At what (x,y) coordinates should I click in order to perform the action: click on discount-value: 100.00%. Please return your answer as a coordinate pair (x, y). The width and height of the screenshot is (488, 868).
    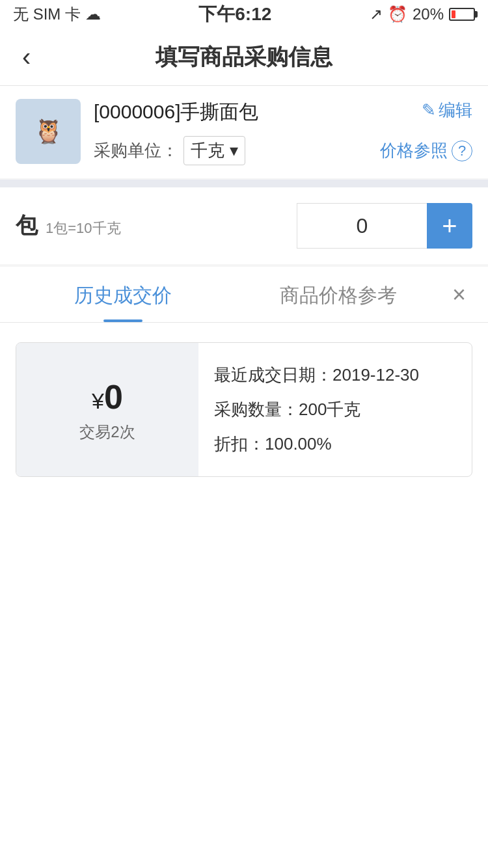
    Looking at the image, I should click on (298, 444).